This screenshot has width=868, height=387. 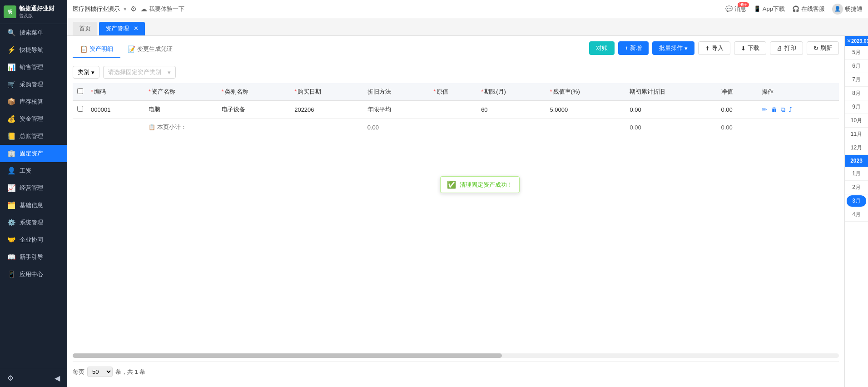 I want to click on topbar-settings-icon: ⚙, so click(x=134, y=9).